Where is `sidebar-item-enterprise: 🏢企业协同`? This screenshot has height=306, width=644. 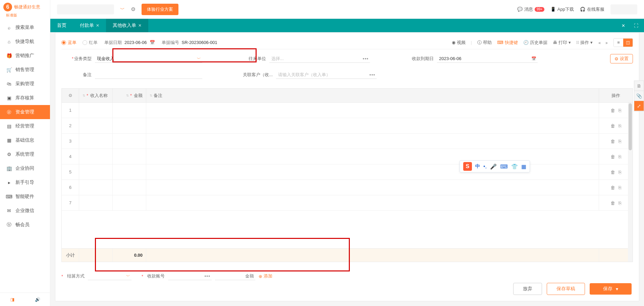 sidebar-item-enterprise: 🏢企业协同 is located at coordinates (25, 168).